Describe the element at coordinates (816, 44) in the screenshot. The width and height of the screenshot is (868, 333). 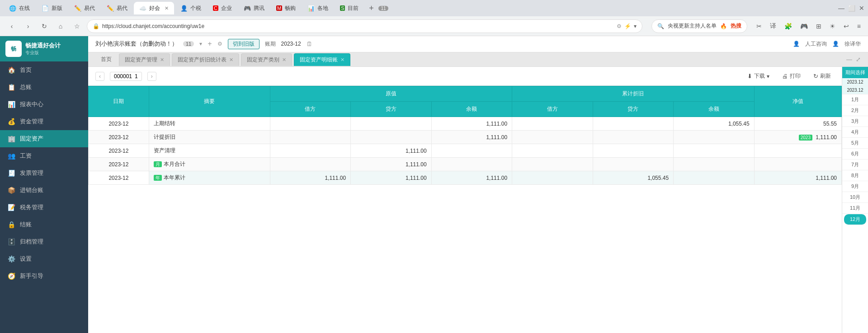
I see `service-label: 人工咨询` at that location.